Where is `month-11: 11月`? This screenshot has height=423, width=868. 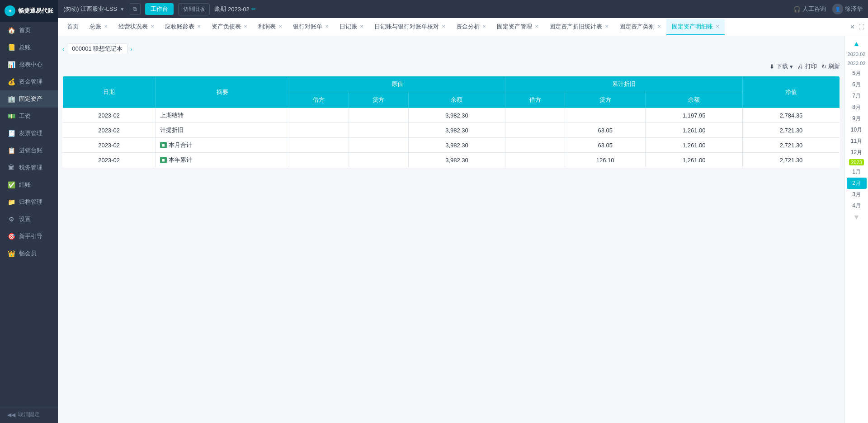
month-11: 11月 is located at coordinates (857, 141).